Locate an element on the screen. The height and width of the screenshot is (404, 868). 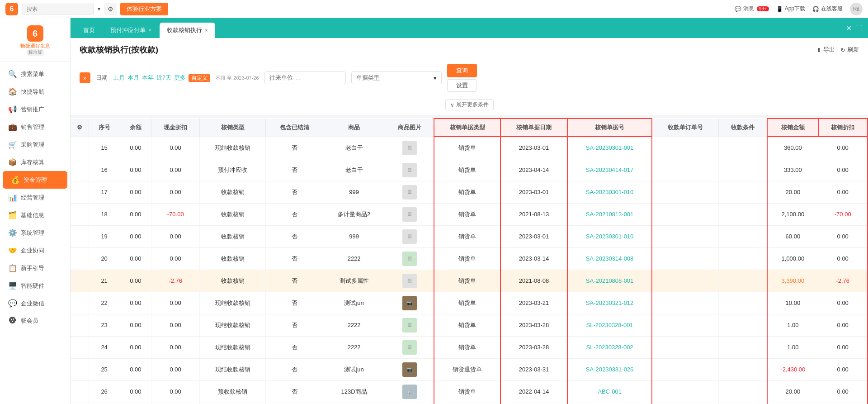
row-verify-no: SA-20230331-026 is located at coordinates (610, 369).